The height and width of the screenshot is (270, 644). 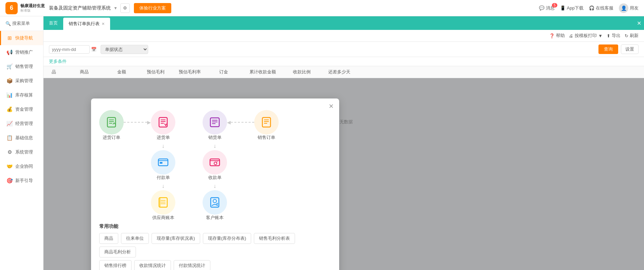 What do you see at coordinates (163, 162) in the screenshot?
I see `payment-circle` at bounding box center [163, 162].